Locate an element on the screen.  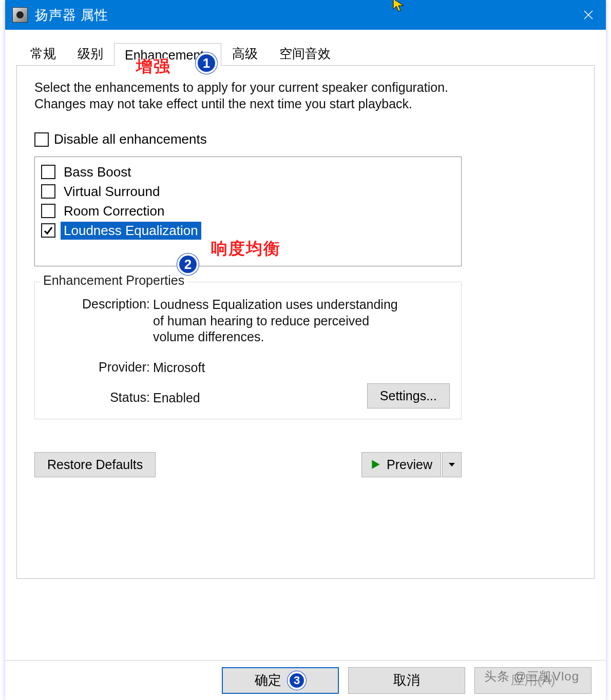
tab-levels: 级别 is located at coordinates (90, 53).